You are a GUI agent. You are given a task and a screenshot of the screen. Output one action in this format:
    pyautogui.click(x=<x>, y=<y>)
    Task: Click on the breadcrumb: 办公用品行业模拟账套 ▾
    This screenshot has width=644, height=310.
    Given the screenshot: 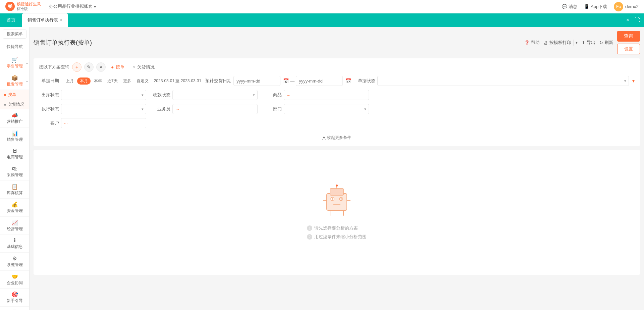 What is the action you would take?
    pyautogui.click(x=72, y=6)
    